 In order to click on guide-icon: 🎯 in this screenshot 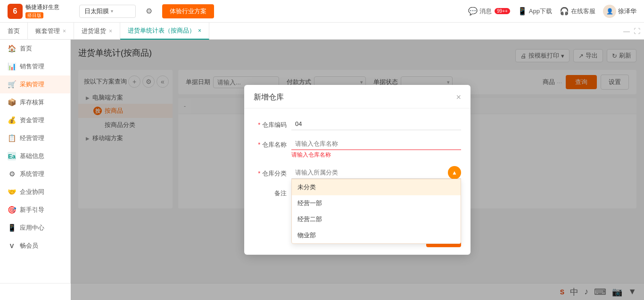, I will do `click(12, 210)`.